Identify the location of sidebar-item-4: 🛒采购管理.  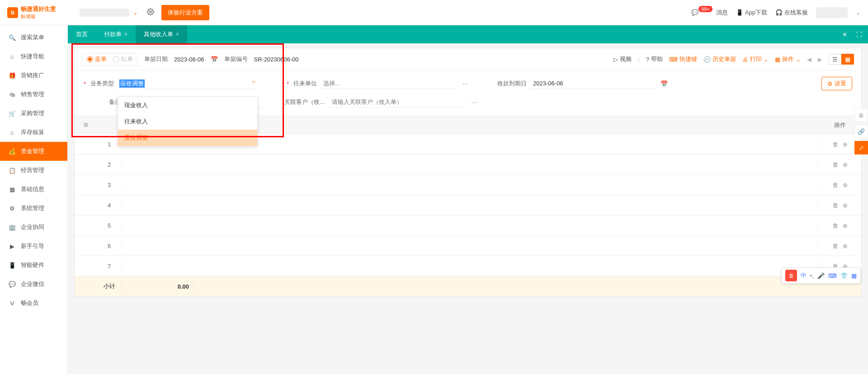
(33, 113).